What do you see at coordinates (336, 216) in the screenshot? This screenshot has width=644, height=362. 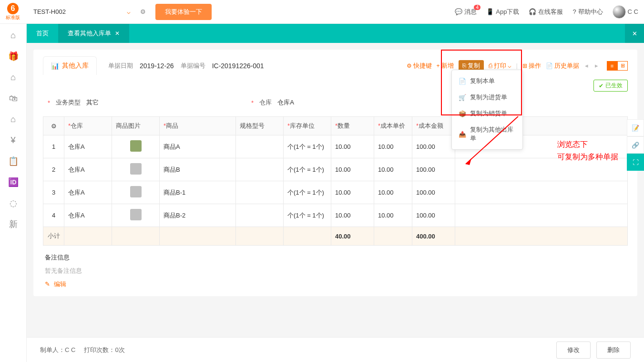 I see `table-row: 4 仓库A 商品B-2 个(1个 = 1个) 10.00 10.00 100.0…` at bounding box center [336, 216].